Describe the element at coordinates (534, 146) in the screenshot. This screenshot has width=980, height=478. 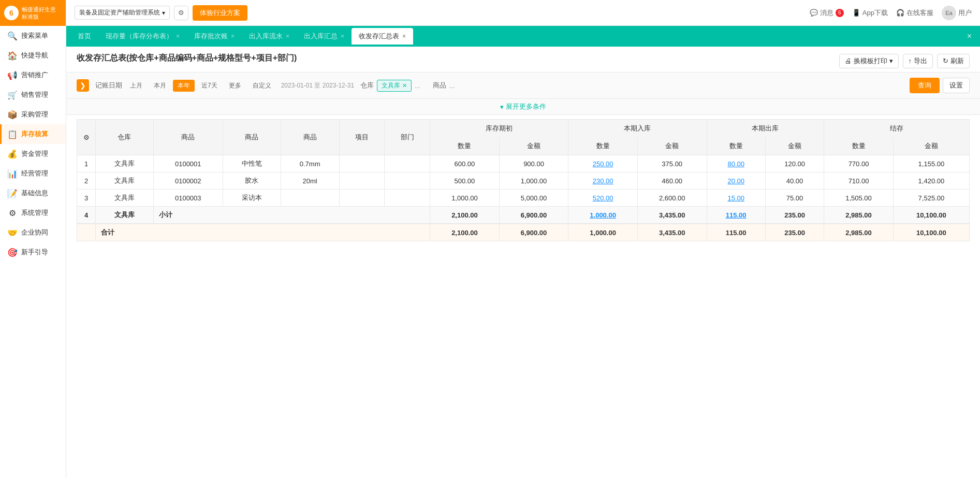
I see `th-init-amt: 金额` at that location.